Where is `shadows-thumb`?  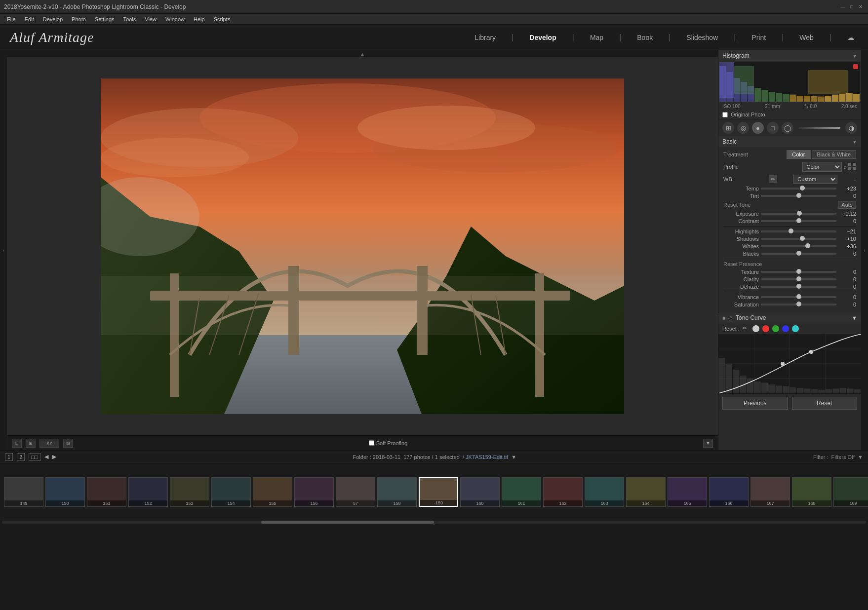
shadows-thumb is located at coordinates (802, 238).